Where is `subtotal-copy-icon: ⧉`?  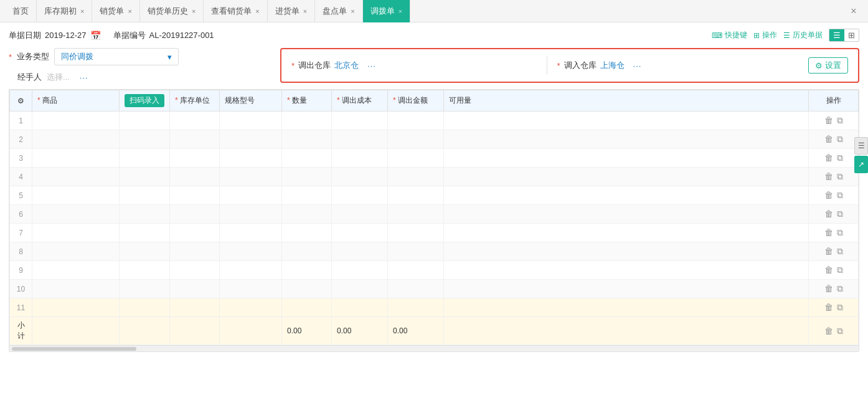
subtotal-copy-icon: ⧉ is located at coordinates (840, 331).